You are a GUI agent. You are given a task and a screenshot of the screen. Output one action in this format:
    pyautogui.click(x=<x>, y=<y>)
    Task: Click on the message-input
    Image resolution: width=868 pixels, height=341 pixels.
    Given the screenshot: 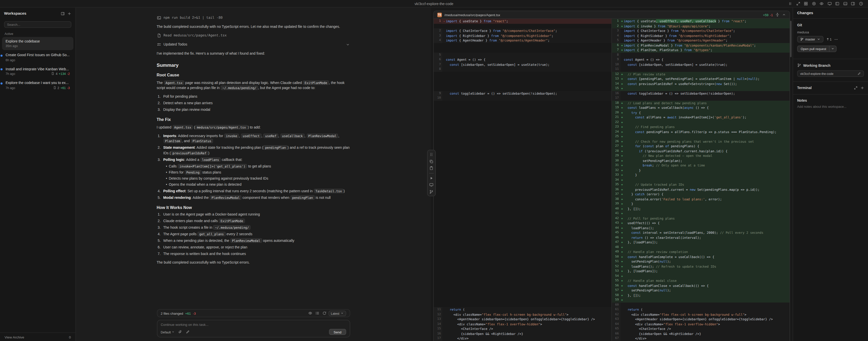 What is the action you would take?
    pyautogui.click(x=253, y=326)
    